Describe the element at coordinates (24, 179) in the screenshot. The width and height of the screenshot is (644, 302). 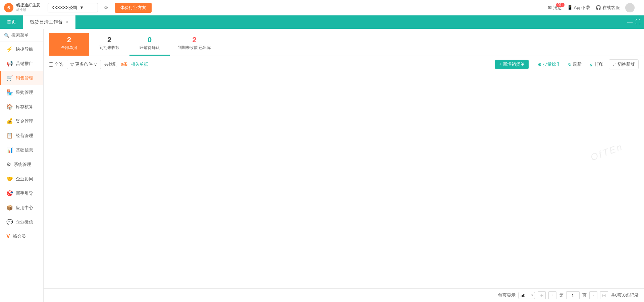
I see `sidebar-label-corp-collab: 企业协同` at that location.